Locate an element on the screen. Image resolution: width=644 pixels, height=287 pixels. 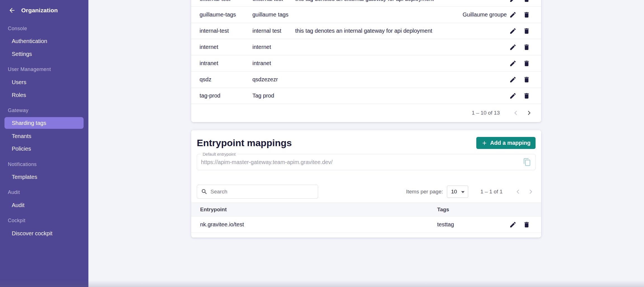
copy-icon is located at coordinates (527, 162).